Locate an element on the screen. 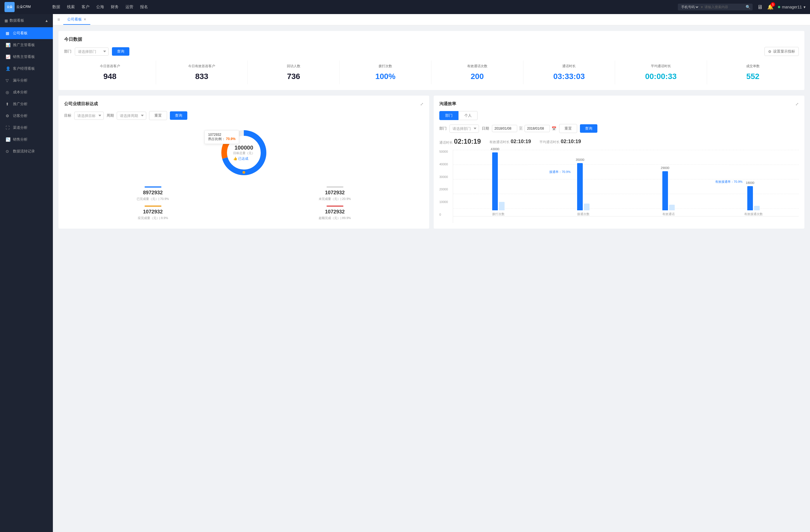  stat-label-1: 今日有效首咨客户 is located at coordinates (202, 66).